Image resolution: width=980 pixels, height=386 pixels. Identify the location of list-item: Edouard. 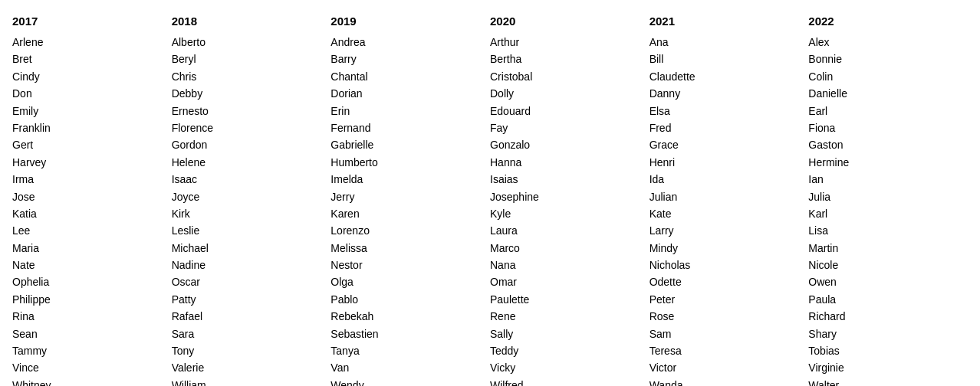
(562, 111).